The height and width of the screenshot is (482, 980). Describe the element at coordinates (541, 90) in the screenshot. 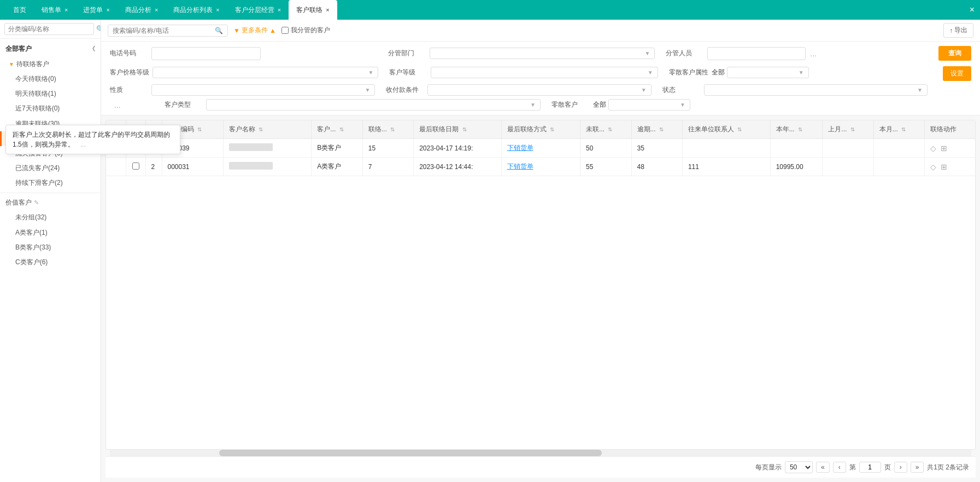

I see `filter-row-3: 性质 ▼ 收付款条件 ▼ 状态` at that location.